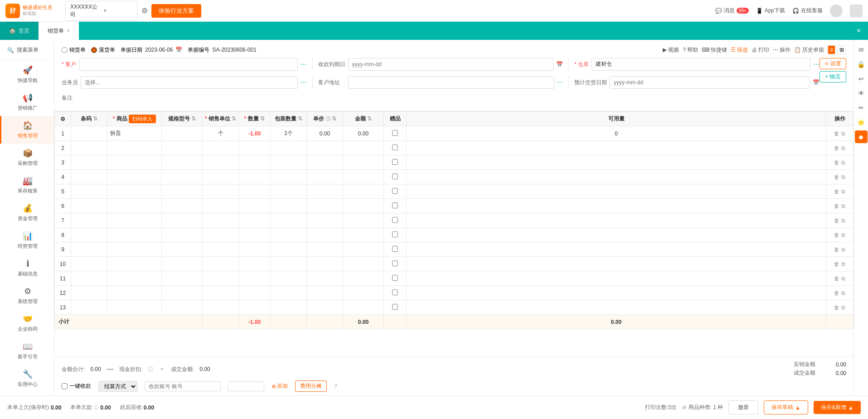 The width and height of the screenshot is (868, 419). What do you see at coordinates (334, 119) in the screenshot?
I see `price-sort-icon: ⇅` at bounding box center [334, 119].